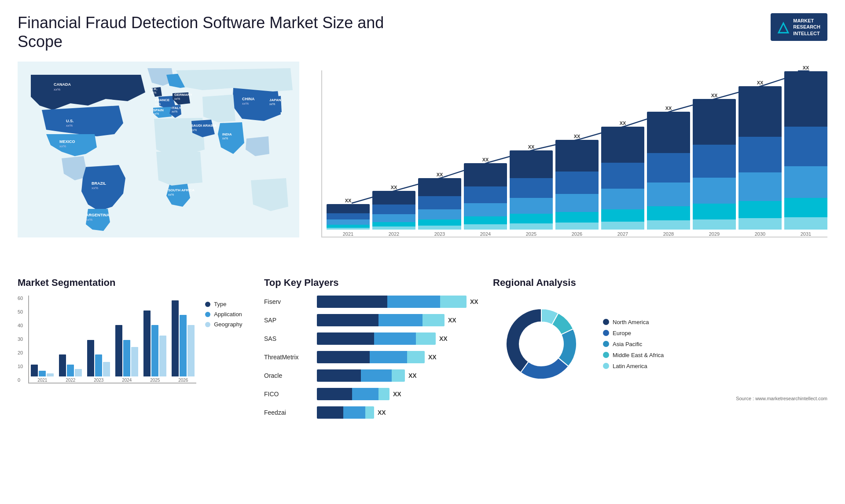 The image size is (845, 504). Describe the element at coordinates (127, 380) in the screenshot. I see `seg-x-label: 2024` at that location.